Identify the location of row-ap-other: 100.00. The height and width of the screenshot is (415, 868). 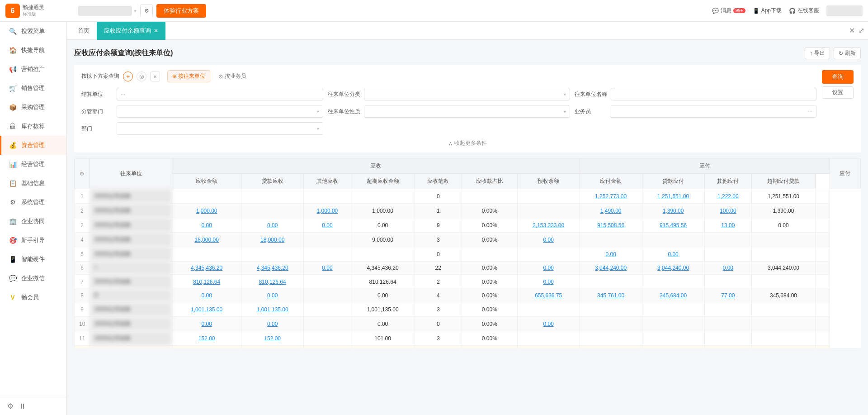
(728, 211).